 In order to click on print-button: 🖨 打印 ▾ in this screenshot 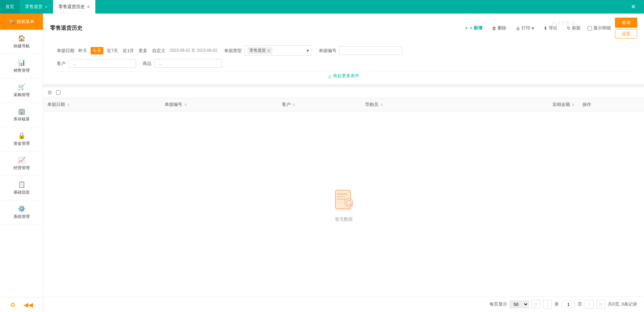, I will do `click(525, 28)`.